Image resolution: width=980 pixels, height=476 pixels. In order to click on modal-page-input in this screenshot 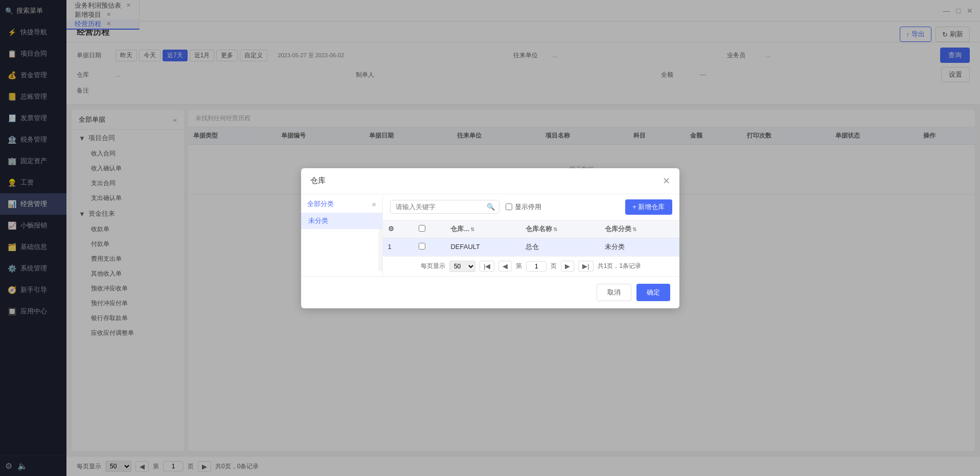, I will do `click(536, 266)`.